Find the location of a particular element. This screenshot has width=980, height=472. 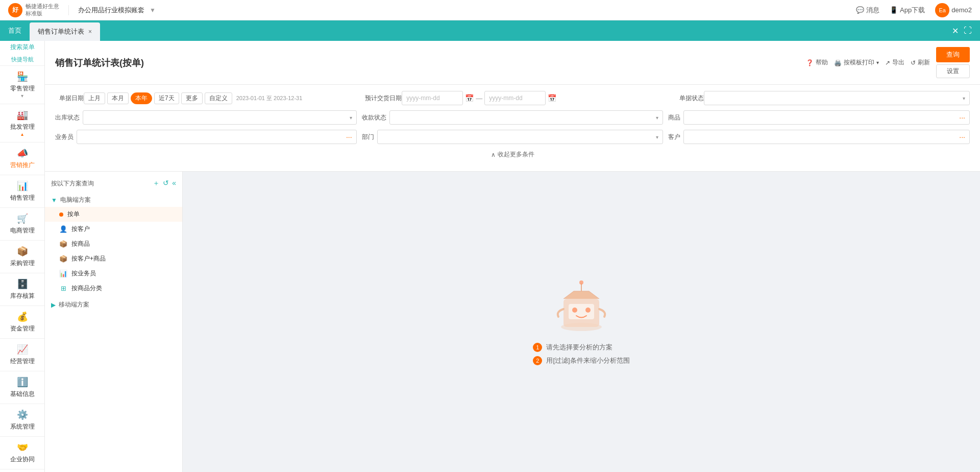

top-bar: 好 畅捷通好生意 标准版 办公用品行业模拟账套 ▼ 💬 消息 📱 App下载 E… is located at coordinates (490, 10).